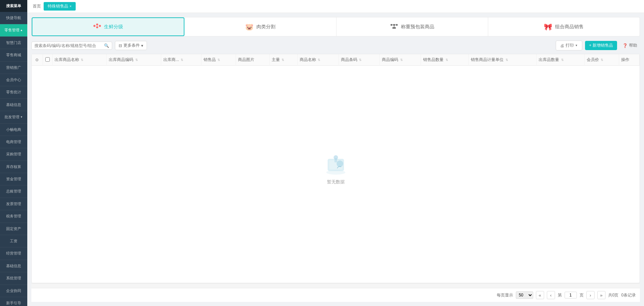 This screenshot has width=644, height=306. What do you see at coordinates (14, 302) in the screenshot?
I see `sidebar-item-new-guide: 新手引导` at bounding box center [14, 302].